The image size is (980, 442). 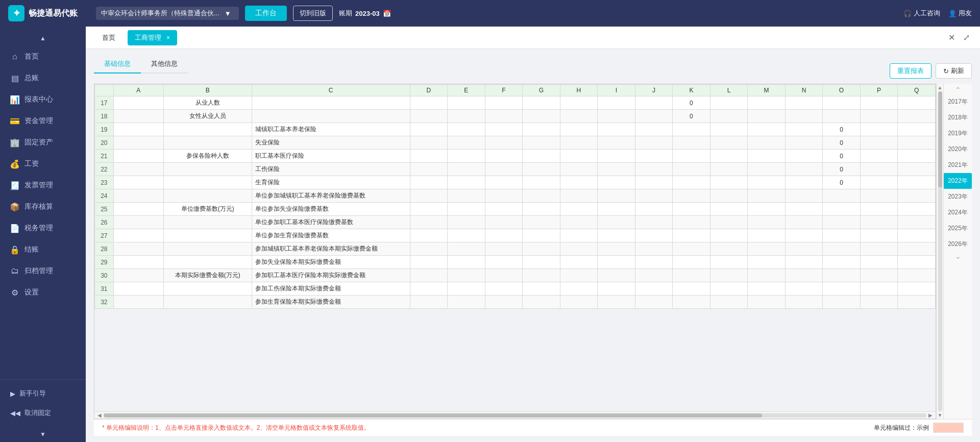 I want to click on h-scroll-thumb, so click(x=433, y=415).